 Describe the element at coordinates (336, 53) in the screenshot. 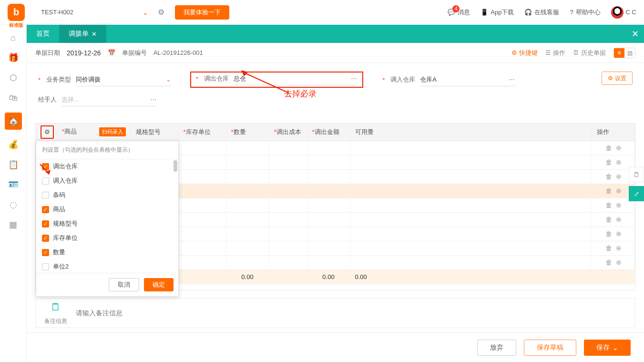

I see `doc-header: 单据日期 2019-12-26 📅 单据编号 AL-20191226-001 ⚙…` at that location.